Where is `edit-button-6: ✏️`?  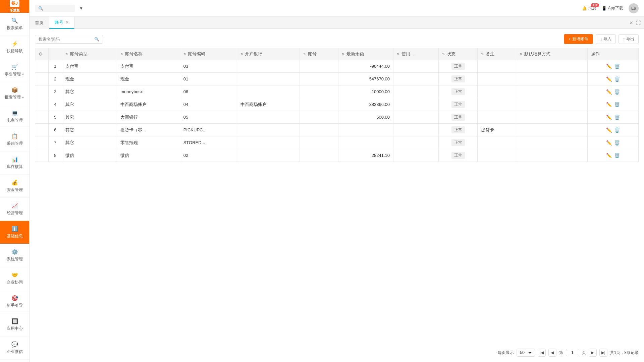
edit-button-6: ✏️ is located at coordinates (609, 143).